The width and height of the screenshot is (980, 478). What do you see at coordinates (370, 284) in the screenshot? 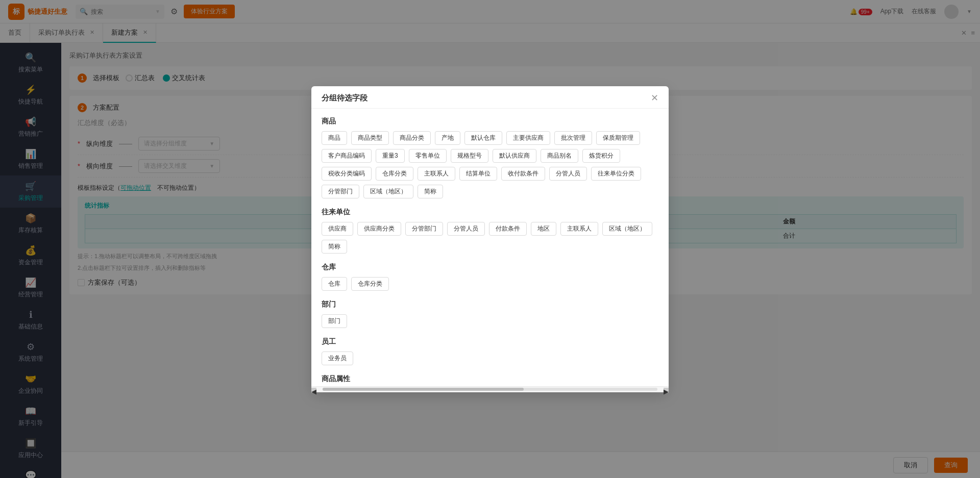
I see `field-tag-warehouse-1: 仓库分类` at bounding box center [370, 284].